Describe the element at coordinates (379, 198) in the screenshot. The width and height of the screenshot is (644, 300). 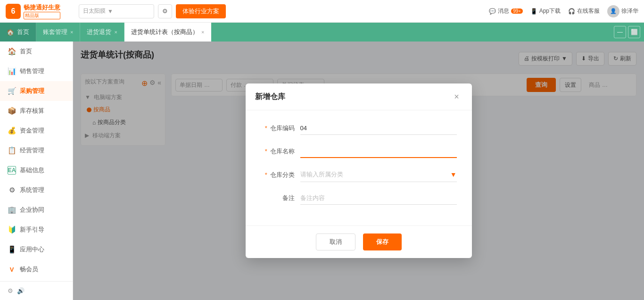
I see `remark-input` at that location.